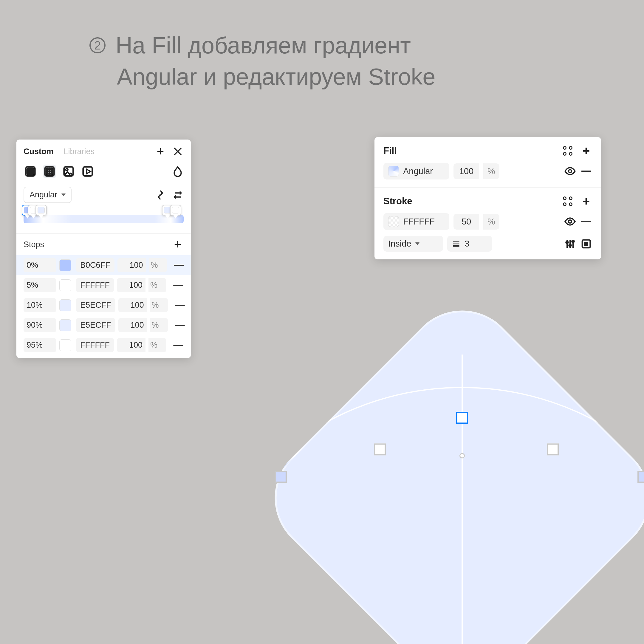 The height and width of the screenshot is (644, 644). I want to click on stroke-weight-input: 3, so click(470, 244).